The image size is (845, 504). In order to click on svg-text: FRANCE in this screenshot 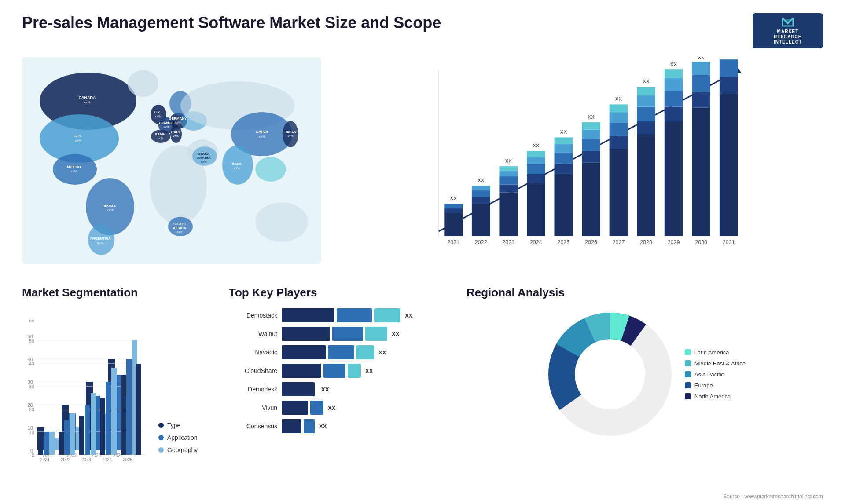, I will do `click(166, 123)`.